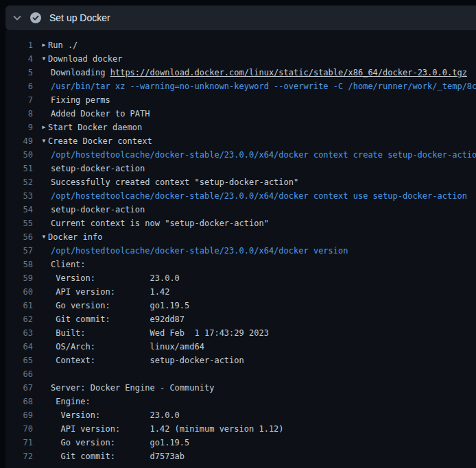 The width and height of the screenshot is (476, 468). Describe the element at coordinates (19, 127) in the screenshot. I see `line-number: 9` at that location.